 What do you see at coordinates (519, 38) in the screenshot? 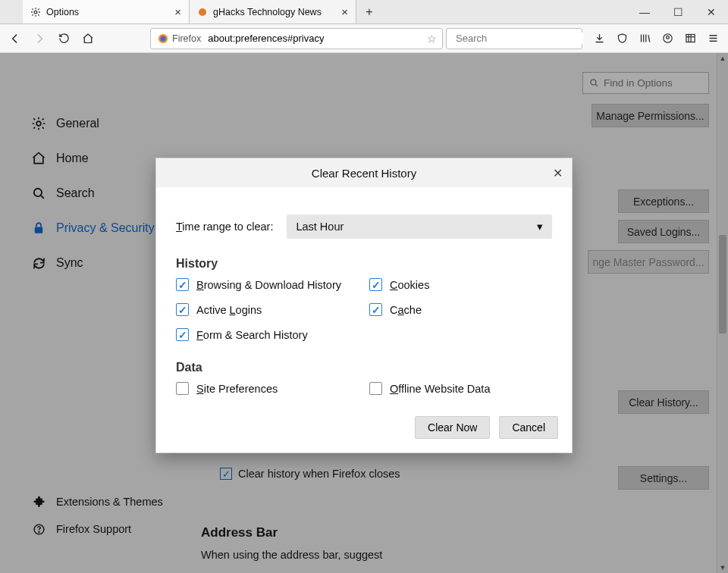
I see `search-input` at bounding box center [519, 38].